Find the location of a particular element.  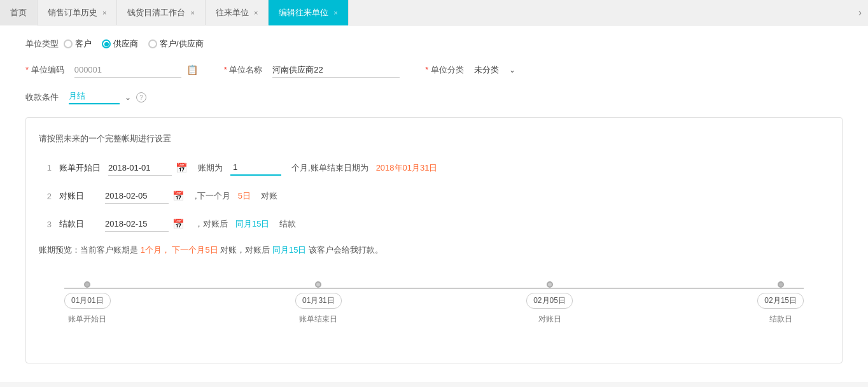

tab-edit-partner: 编辑往来单位 × is located at coordinates (308, 13).